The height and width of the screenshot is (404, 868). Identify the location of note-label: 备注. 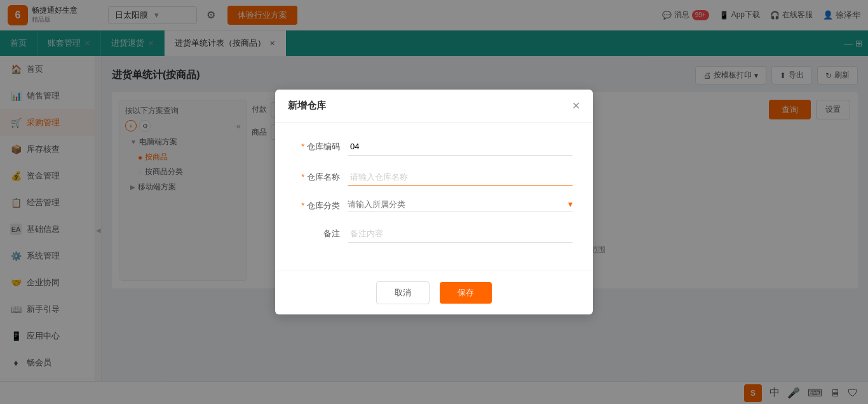
(318, 234).